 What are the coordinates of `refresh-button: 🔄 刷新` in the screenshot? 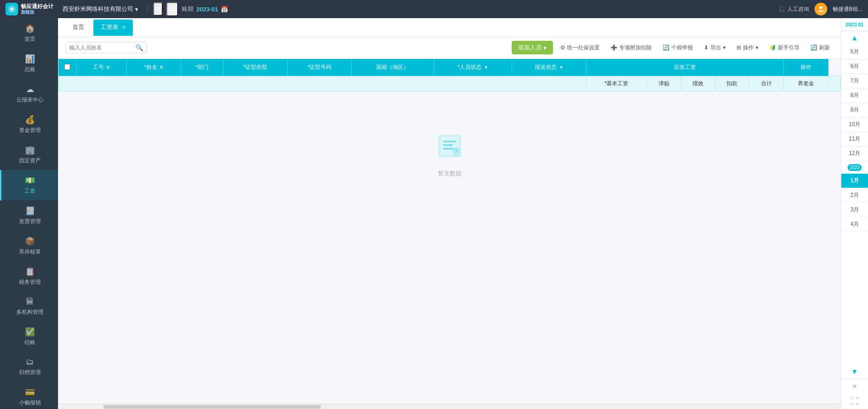 It's located at (820, 48).